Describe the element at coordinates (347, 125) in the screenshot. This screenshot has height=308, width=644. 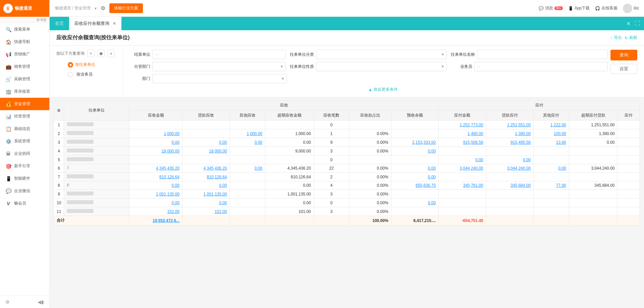
I see `table-row: 101,252,773.001,251,551.001,222.001,251,…` at that location.